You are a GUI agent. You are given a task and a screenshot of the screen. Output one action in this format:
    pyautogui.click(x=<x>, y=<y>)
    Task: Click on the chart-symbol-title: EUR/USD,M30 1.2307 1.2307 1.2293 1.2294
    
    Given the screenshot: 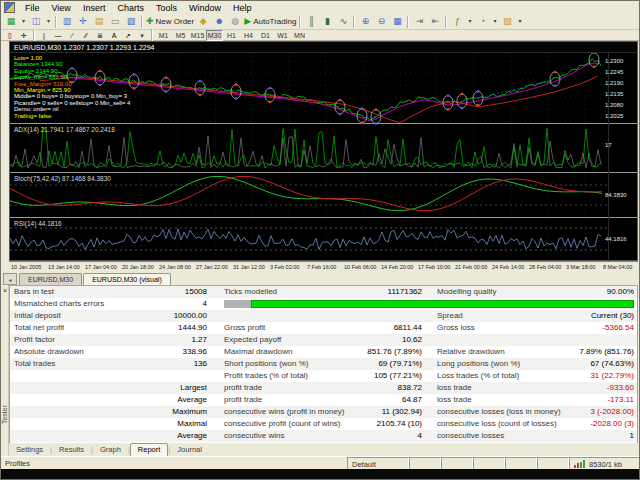 What is the action you would take?
    pyautogui.click(x=324, y=48)
    